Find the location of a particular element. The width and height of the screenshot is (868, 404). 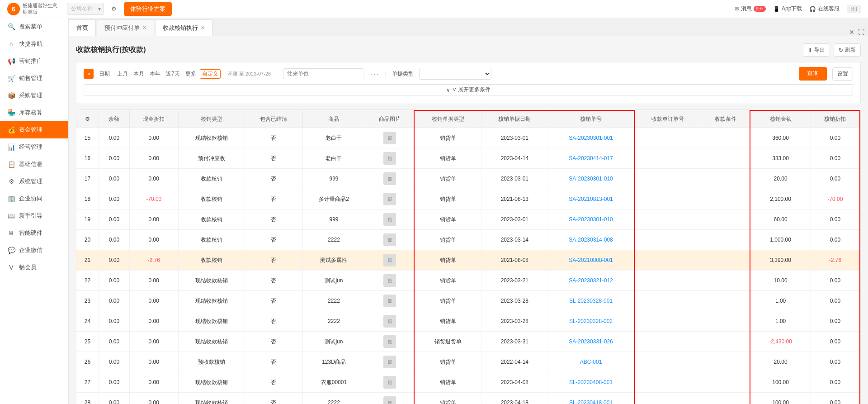

sidebar-item-system: ⚙ 系统管理 is located at coordinates (34, 181).